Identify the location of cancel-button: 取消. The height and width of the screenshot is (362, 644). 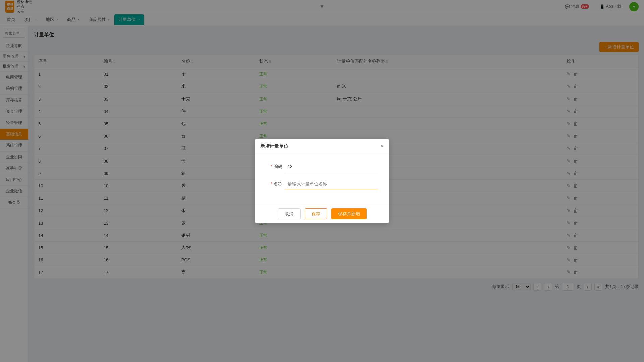
(289, 214).